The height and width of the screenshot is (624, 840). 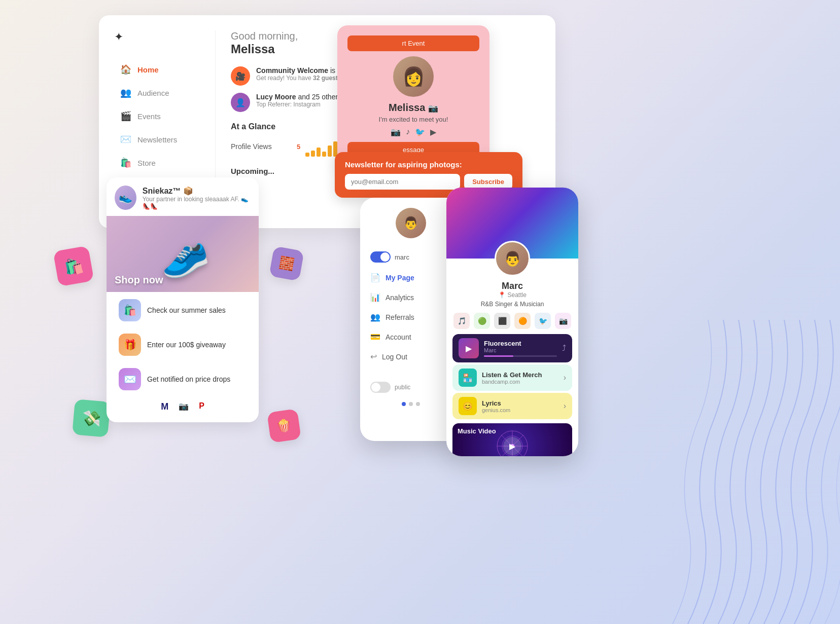 I want to click on giveaway-text: Enter our 100$ giveaway, so click(x=187, y=345).